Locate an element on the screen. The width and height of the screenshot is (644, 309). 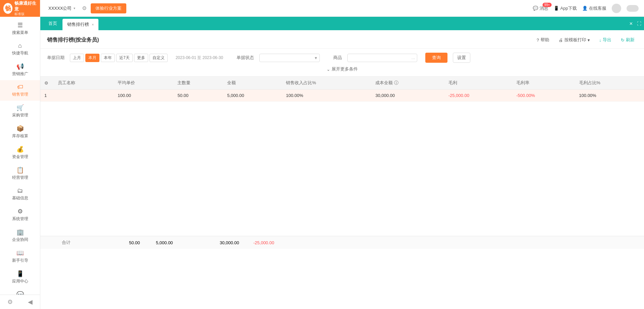
sidebar-item-shortcut: ⌂ 快捷导航 is located at coordinates (20, 49).